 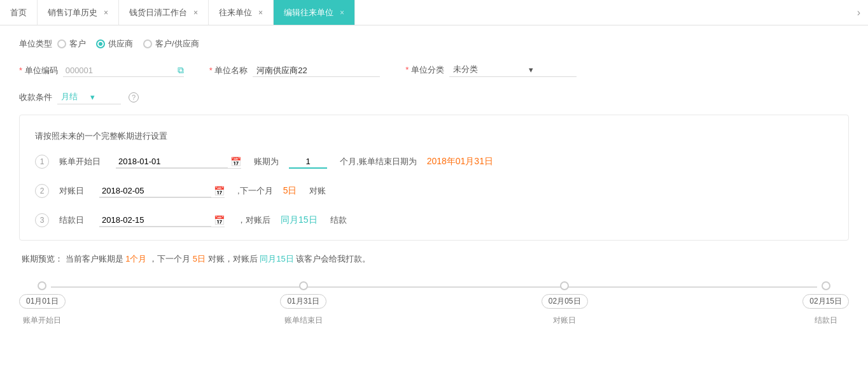 I want to click on unit-code-field: ⧉, so click(x=123, y=71).